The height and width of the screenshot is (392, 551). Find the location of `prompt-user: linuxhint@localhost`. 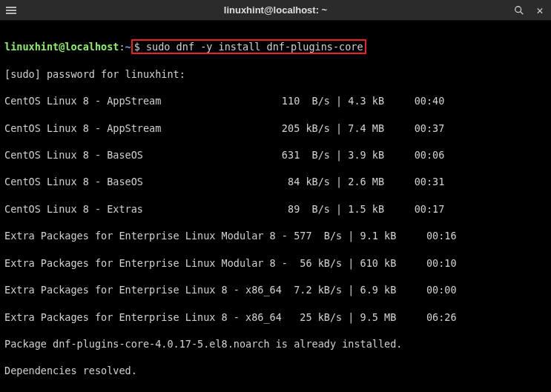

prompt-user: linuxhint@localhost is located at coordinates (62, 47).